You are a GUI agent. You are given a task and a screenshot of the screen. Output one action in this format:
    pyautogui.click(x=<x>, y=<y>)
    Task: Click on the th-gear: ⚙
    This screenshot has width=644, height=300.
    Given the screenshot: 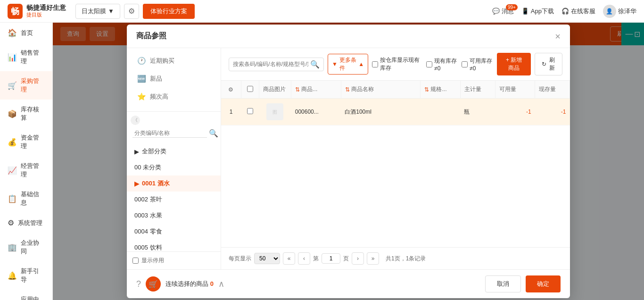 What is the action you would take?
    pyautogui.click(x=231, y=90)
    